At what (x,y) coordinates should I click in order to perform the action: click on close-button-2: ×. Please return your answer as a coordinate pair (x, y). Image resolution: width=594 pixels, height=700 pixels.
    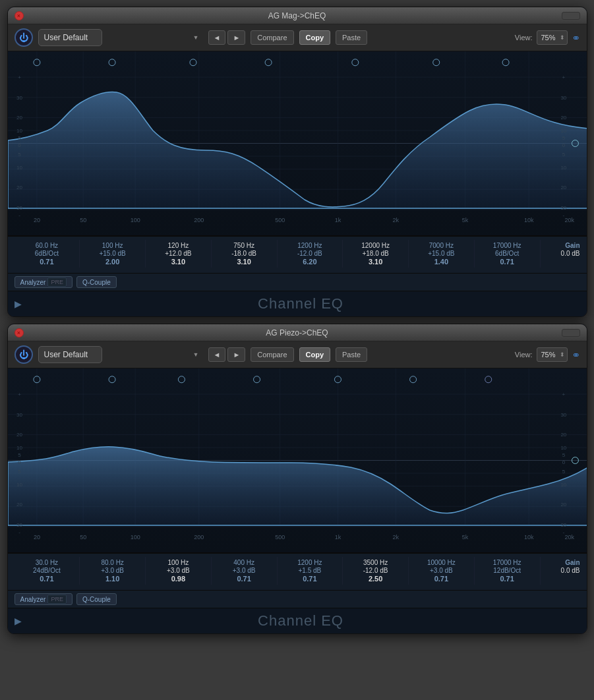
    Looking at the image, I should click on (19, 333).